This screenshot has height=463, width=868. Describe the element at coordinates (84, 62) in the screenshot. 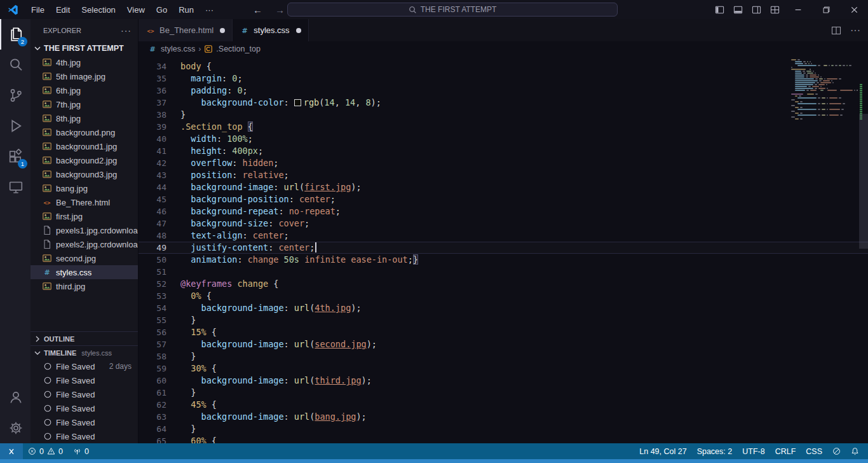

I see `file-row: 4th.jpg` at that location.